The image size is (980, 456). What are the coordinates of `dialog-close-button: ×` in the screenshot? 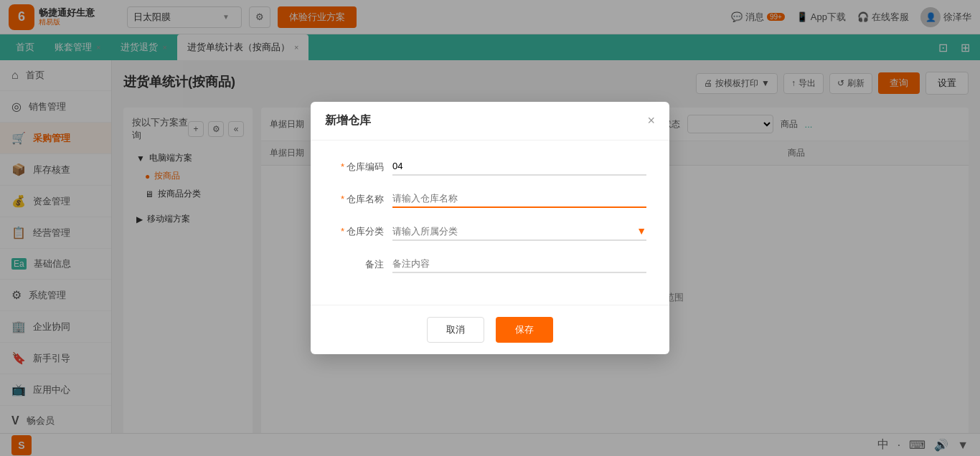 It's located at (651, 120).